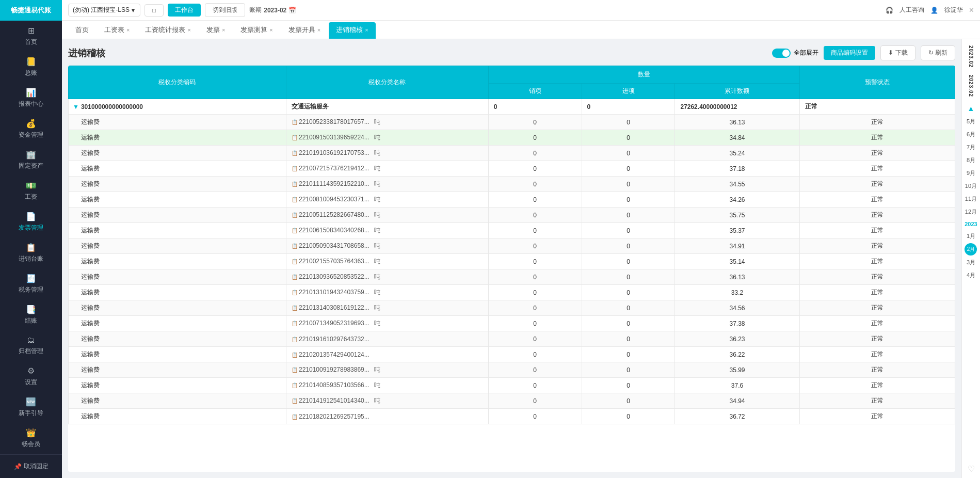  What do you see at coordinates (512, 339) in the screenshot?
I see `table-row: 运输费 📋2210191610297643732... 0 0 36.23 正常` at bounding box center [512, 339].